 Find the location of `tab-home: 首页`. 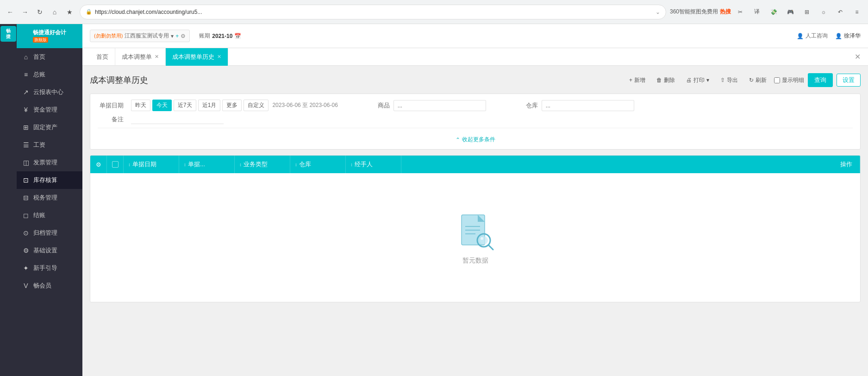

tab-home: 首页 is located at coordinates (103, 57).